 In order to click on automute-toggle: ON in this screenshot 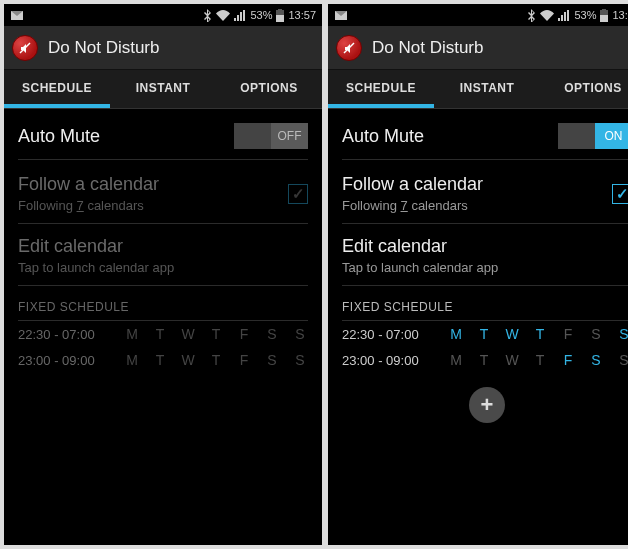, I will do `click(593, 136)`.